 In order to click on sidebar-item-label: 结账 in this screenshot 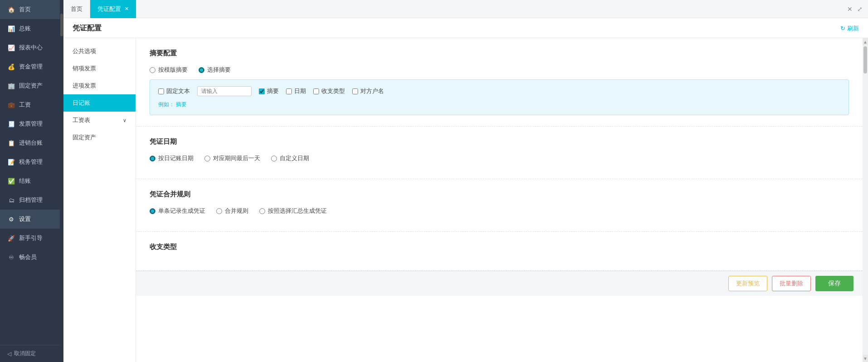, I will do `click(25, 181)`.